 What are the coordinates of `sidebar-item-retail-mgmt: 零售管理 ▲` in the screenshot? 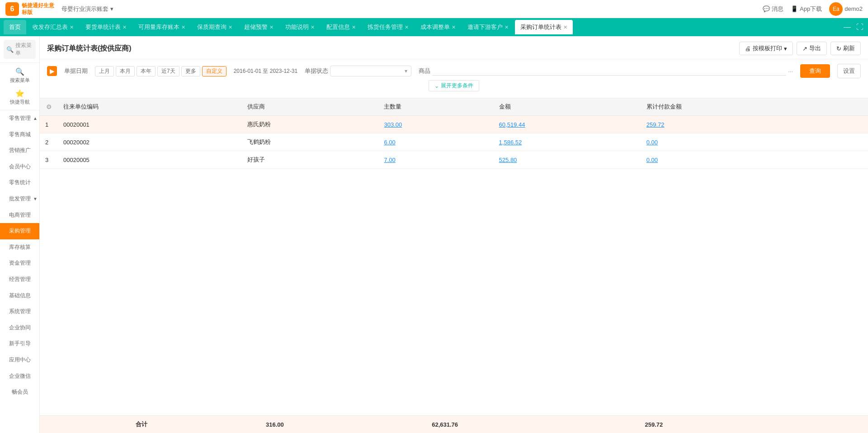 It's located at (20, 119).